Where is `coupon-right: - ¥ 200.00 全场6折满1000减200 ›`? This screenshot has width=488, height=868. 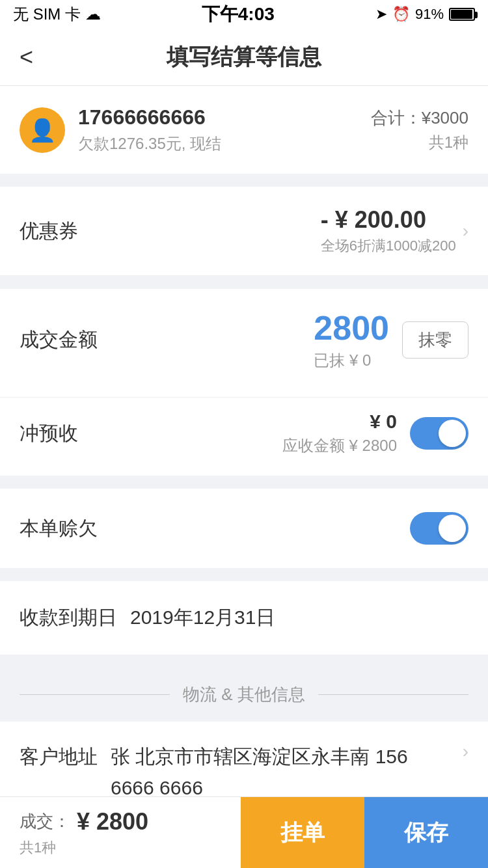 coupon-right: - ¥ 200.00 全场6折满1000减200 › is located at coordinates (394, 231).